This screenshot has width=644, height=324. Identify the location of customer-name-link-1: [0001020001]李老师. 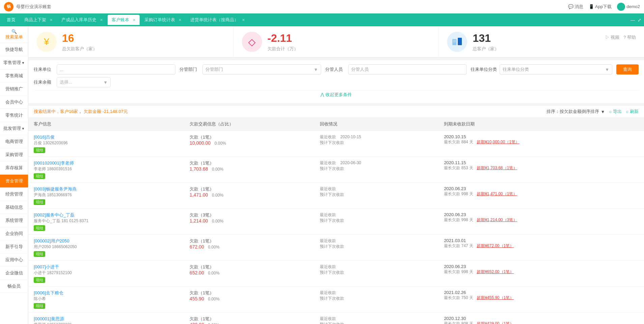
(54, 163).